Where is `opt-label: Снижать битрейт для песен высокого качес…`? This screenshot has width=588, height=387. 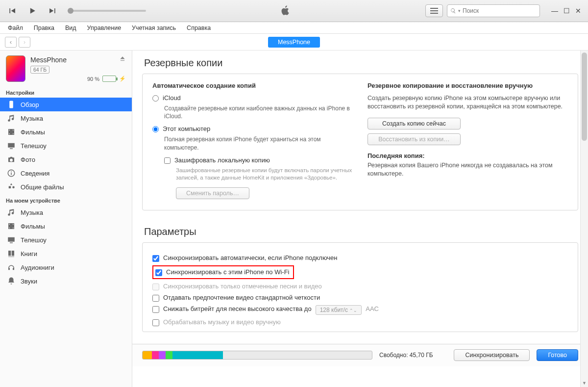 opt-label: Снижать битрейт для песен высокого качес… is located at coordinates (237, 309).